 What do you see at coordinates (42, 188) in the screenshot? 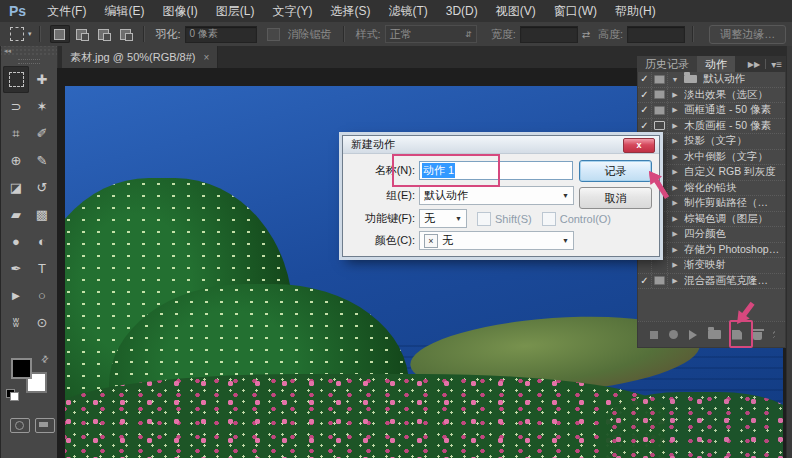
I see `history-brush-tool: ↺` at bounding box center [42, 188].